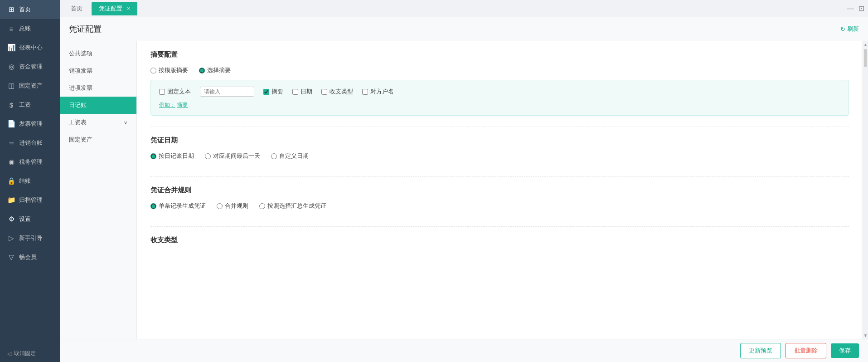 This screenshot has height=362, width=868. What do you see at coordinates (11, 86) in the screenshot?
I see `fixed-assets-icon: ◫` at bounding box center [11, 86].